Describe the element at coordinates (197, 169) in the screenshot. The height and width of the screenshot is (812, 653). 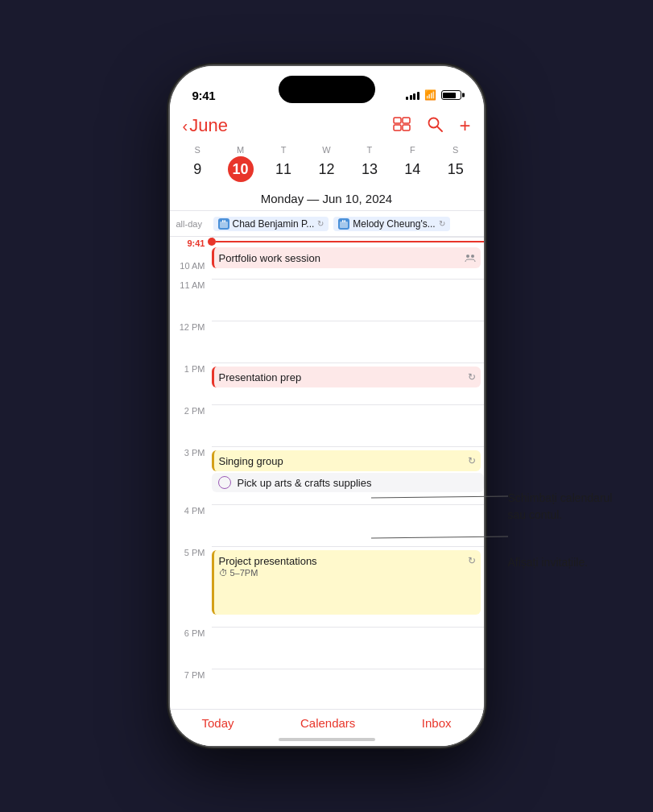
I see `day-num-9: 9` at that location.